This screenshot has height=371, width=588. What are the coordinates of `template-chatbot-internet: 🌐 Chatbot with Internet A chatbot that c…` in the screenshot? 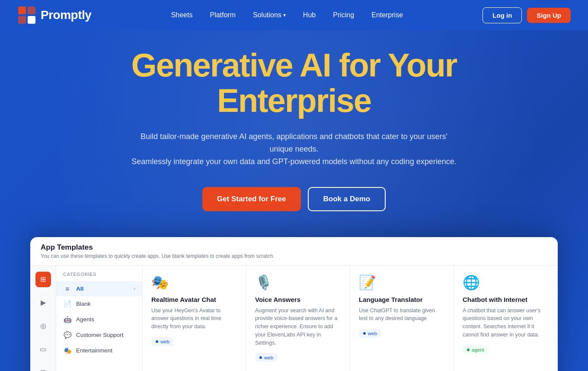 It's located at (506, 318).